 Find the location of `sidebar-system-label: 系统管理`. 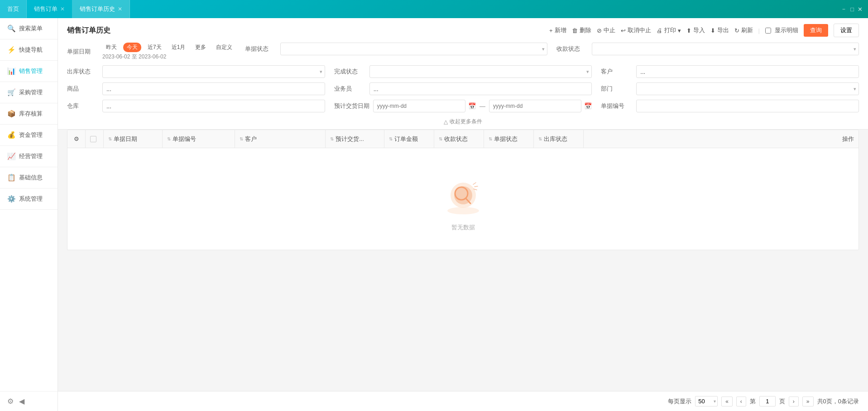

sidebar-system-label: 系统管理 is located at coordinates (31, 199).